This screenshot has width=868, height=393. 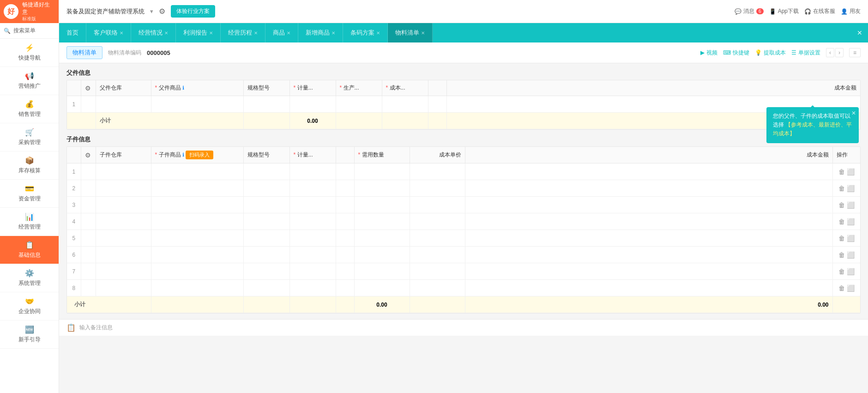 What do you see at coordinates (166, 33) in the screenshot?
I see `tab-operations-close: ✕` at bounding box center [166, 33].